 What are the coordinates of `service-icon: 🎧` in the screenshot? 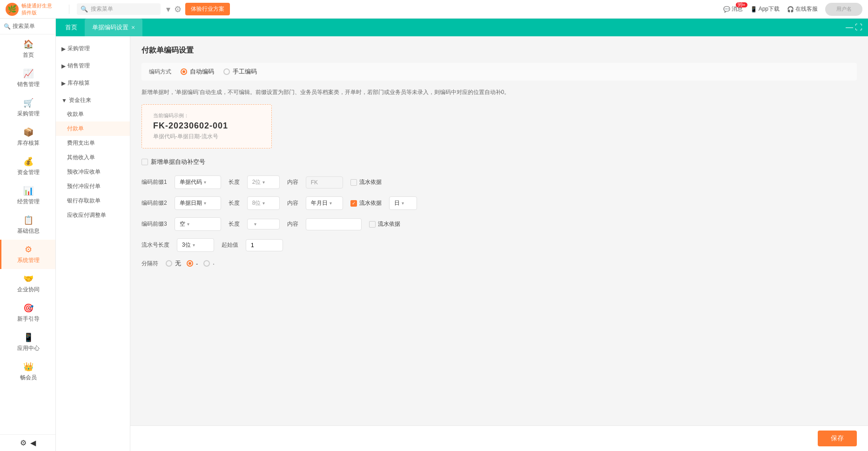 It's located at (790, 9).